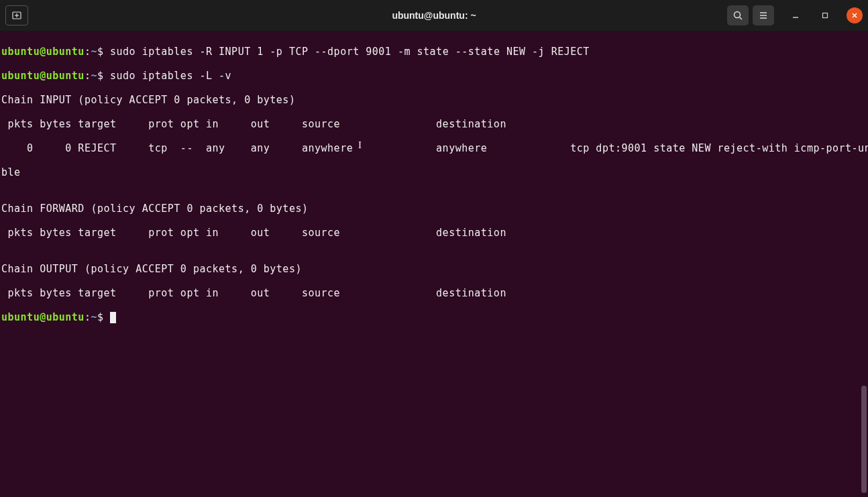 The width and height of the screenshot is (868, 497). What do you see at coordinates (434, 15) in the screenshot?
I see `window-titlebar: ubuntu@ubuntu: ~` at bounding box center [434, 15].